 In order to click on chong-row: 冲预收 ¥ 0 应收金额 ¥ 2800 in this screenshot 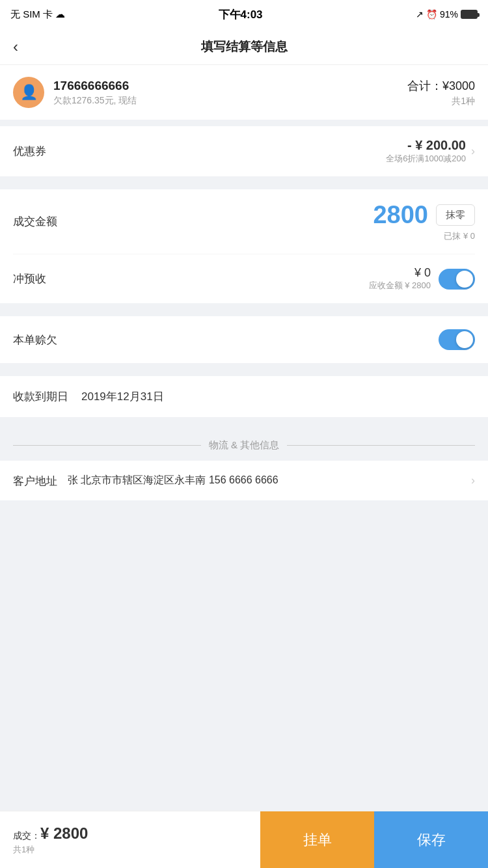, I will do `click(244, 278)`.